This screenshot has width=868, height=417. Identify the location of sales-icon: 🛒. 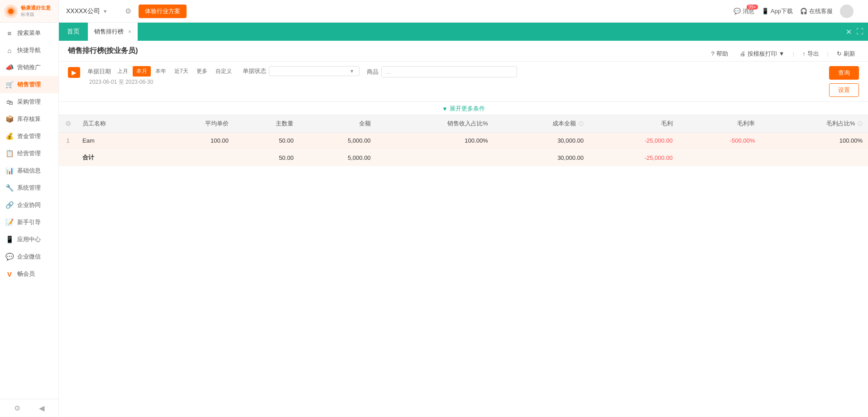
(10, 85).